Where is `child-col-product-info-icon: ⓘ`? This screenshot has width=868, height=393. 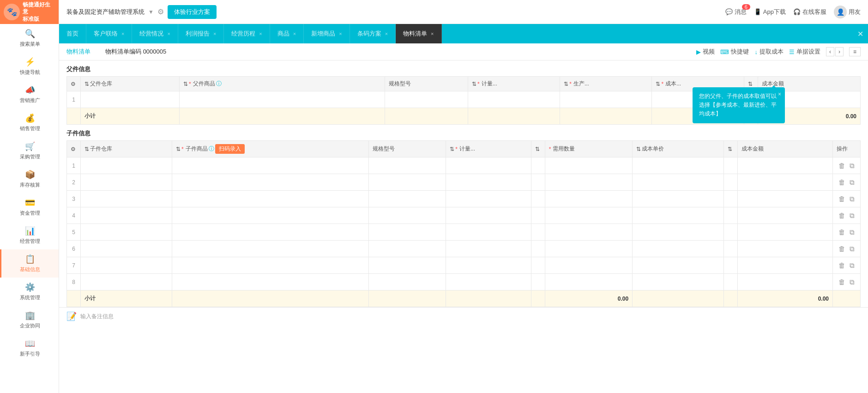 child-col-product-info-icon: ⓘ is located at coordinates (211, 149).